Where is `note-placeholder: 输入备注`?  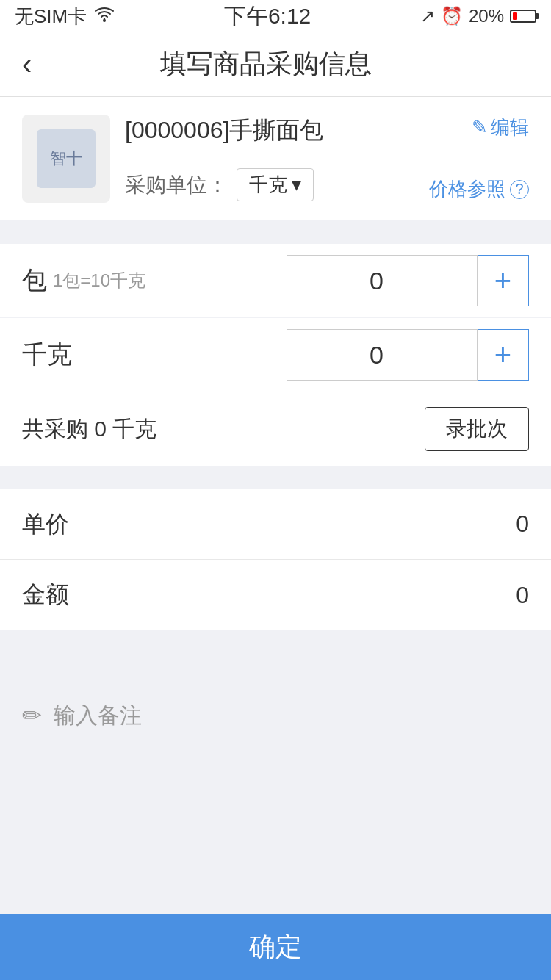 note-placeholder: 输入备注 is located at coordinates (98, 716).